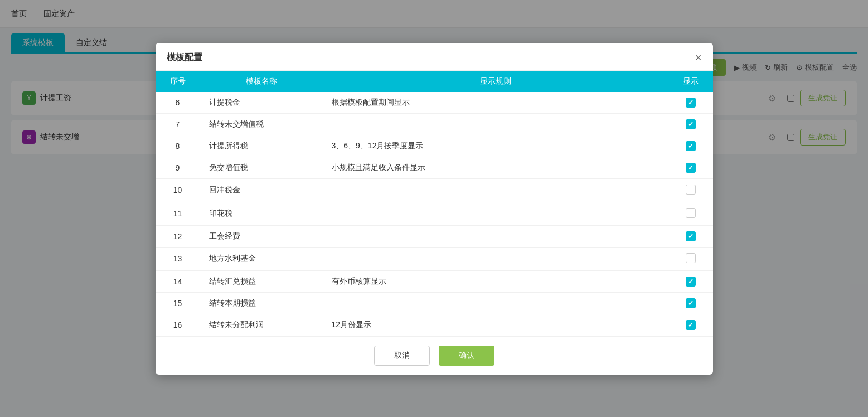 Image resolution: width=868 pixels, height=417 pixels. I want to click on row-id-12: 12, so click(178, 236).